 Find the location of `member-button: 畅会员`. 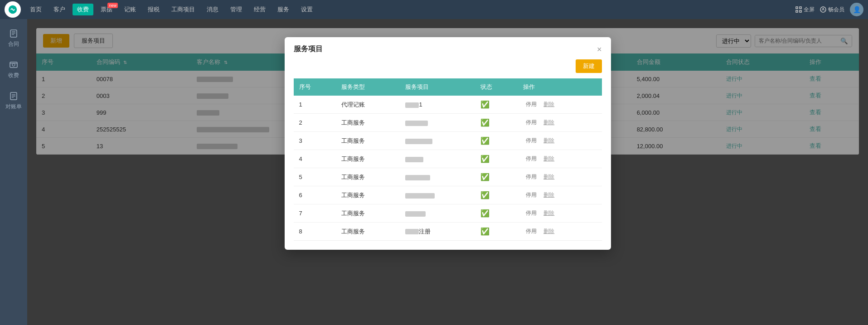

member-button: 畅会员 is located at coordinates (832, 10).